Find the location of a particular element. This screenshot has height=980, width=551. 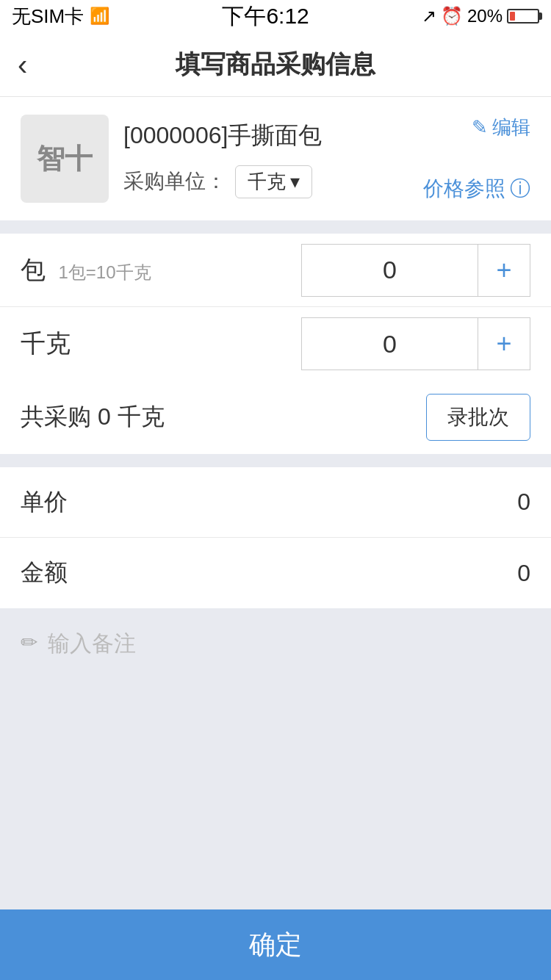

back-button: ‹ is located at coordinates (22, 65).